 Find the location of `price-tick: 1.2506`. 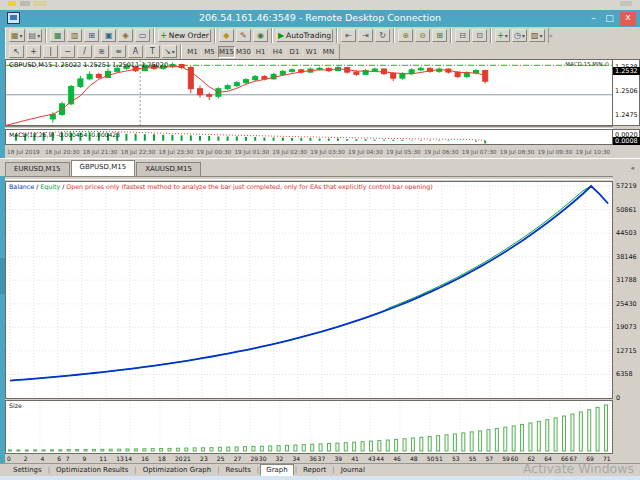

price-tick: 1.2506 is located at coordinates (626, 91).